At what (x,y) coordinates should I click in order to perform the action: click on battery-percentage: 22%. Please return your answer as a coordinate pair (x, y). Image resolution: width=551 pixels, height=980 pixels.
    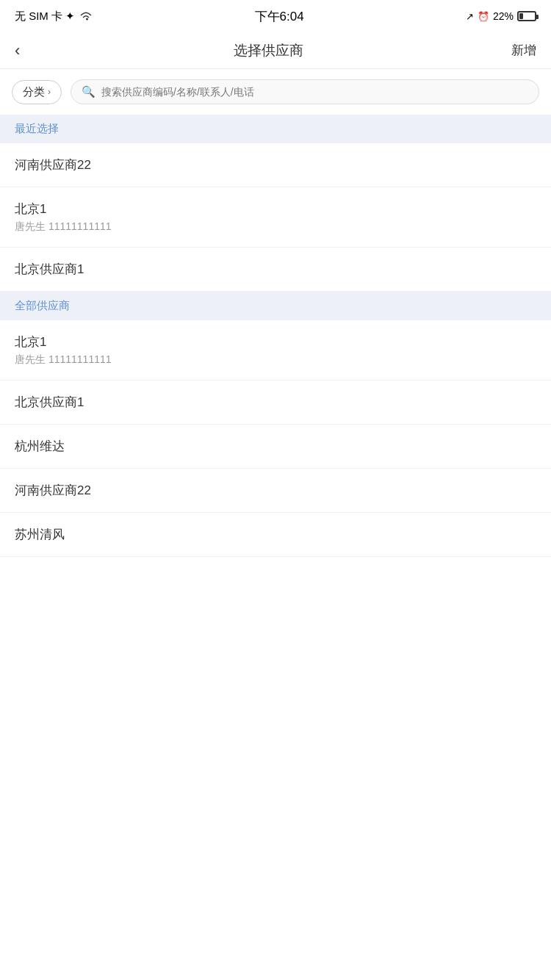
    Looking at the image, I should click on (503, 16).